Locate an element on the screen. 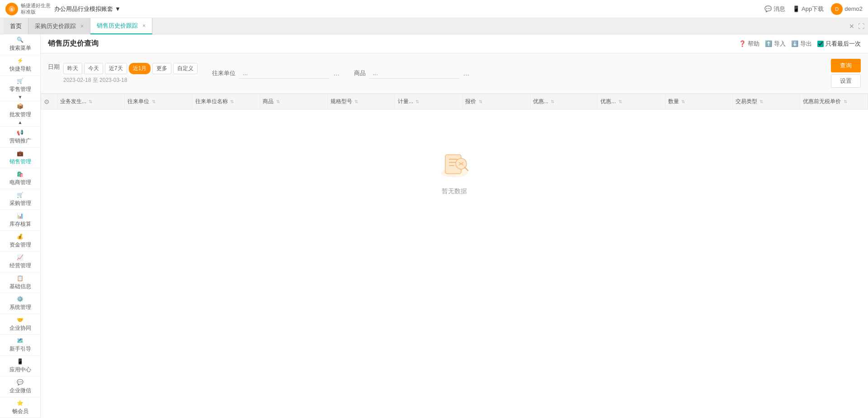 The image size is (868, 418). sidebar-item-basic: 📋 基础信息 is located at coordinates (20, 283).